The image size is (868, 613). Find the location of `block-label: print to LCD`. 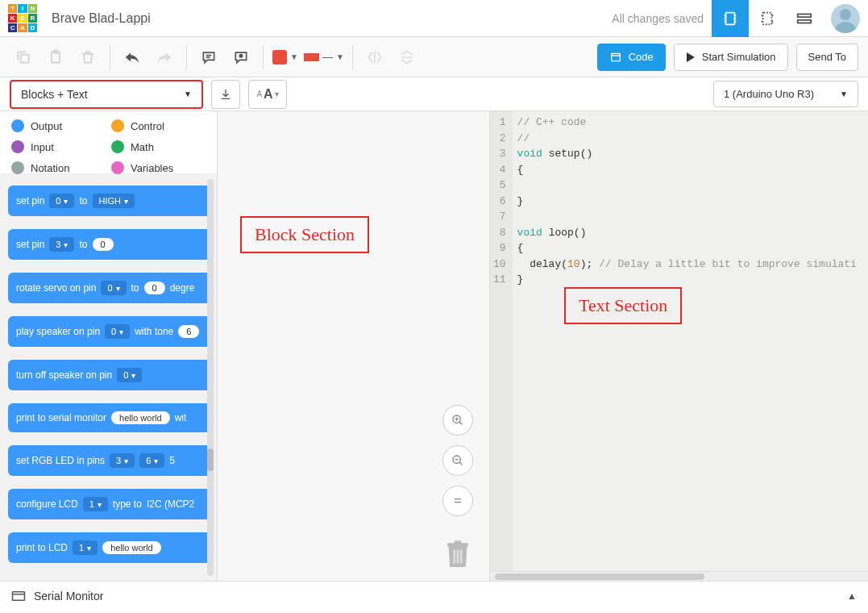

block-label: print to LCD is located at coordinates (42, 548).